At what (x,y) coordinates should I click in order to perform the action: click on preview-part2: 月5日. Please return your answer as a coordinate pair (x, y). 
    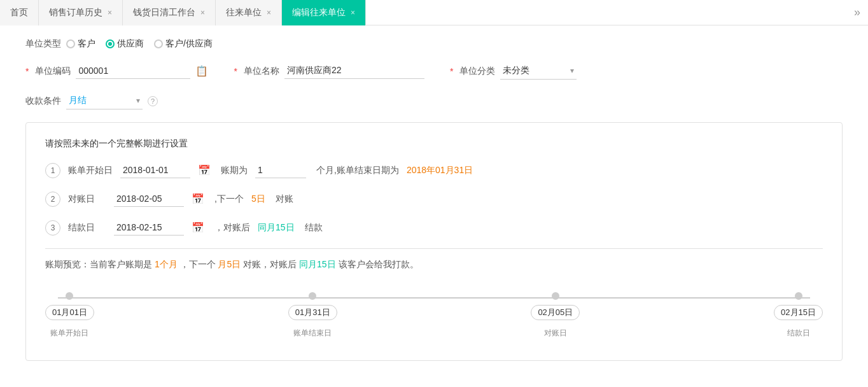
    Looking at the image, I should click on (229, 264).